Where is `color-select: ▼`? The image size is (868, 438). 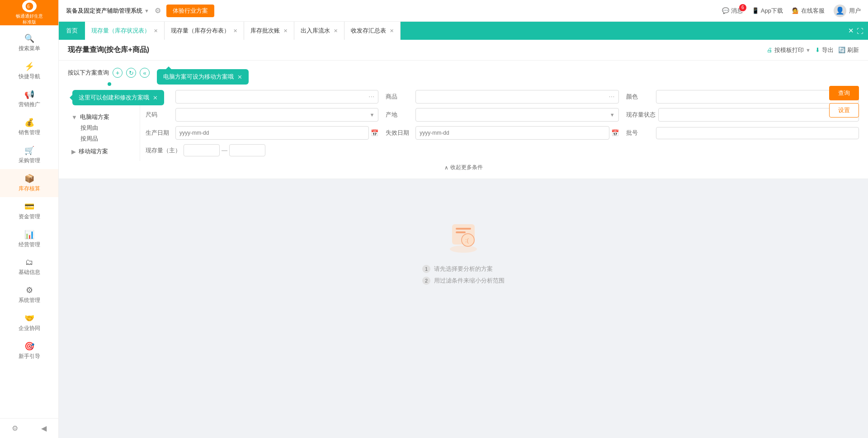
color-select: ▼ is located at coordinates (758, 97).